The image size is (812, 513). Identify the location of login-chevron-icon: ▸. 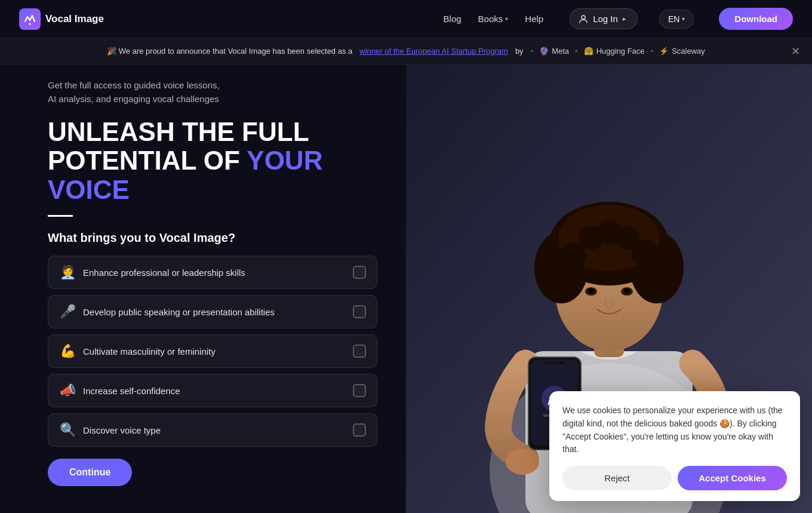
(625, 19).